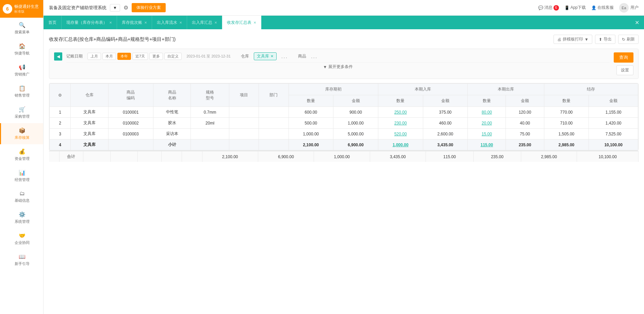 Image resolution: width=644 pixels, height=314 pixels. I want to click on query-button: 查询, so click(624, 57).